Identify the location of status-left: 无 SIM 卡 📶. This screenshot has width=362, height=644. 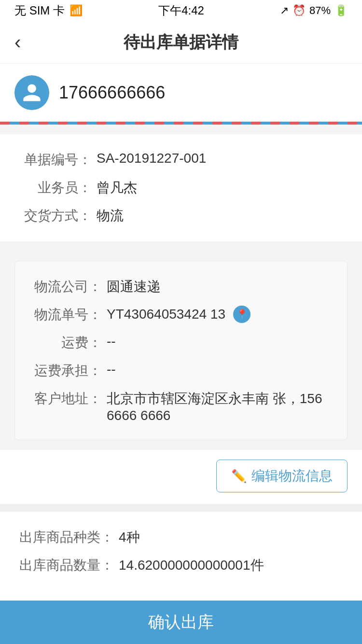
(48, 11).